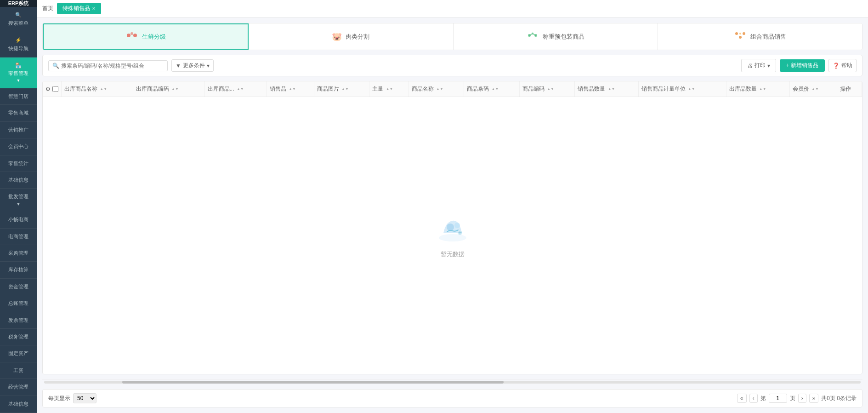 The width and height of the screenshot is (868, 413). Describe the element at coordinates (758, 89) in the screenshot. I see `col-outbound-quantity: 出库品数量 ▲▼` at that location.